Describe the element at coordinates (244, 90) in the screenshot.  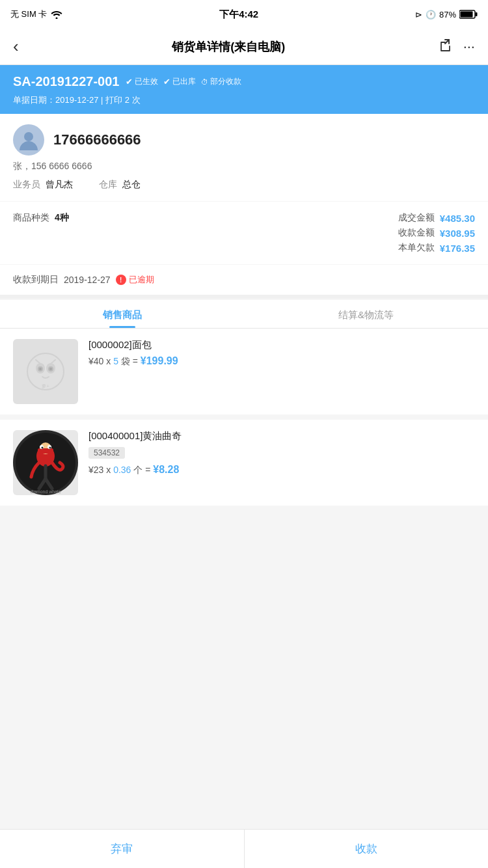
I see `order-header: SA-20191227-001 ✔ 已生效 ✔ 已出库 ⏱ 部分收款 单据日期：…` at that location.